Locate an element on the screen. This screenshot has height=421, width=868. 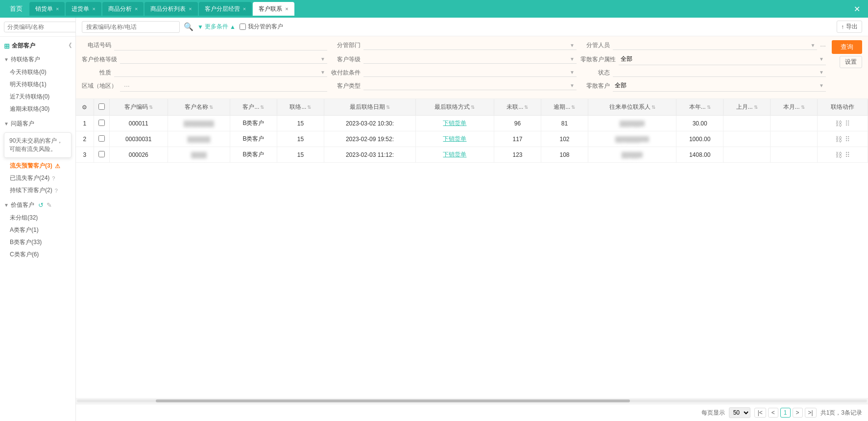
adv-field-phone: 电话号码 is located at coordinates (205, 45).